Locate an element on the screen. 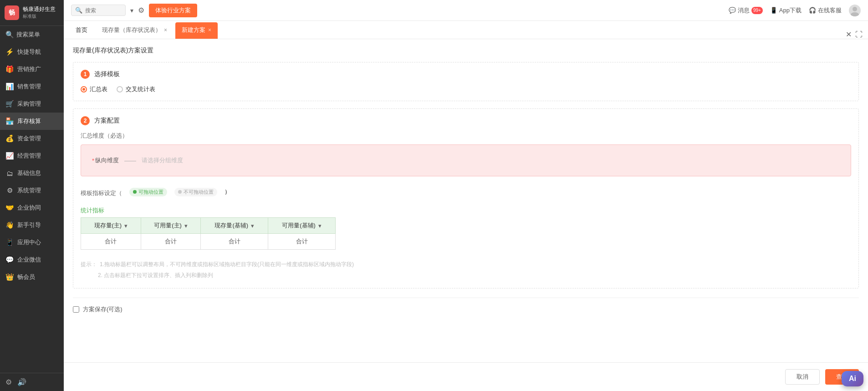  message-btn: 💬 消息 99+ is located at coordinates (746, 10).